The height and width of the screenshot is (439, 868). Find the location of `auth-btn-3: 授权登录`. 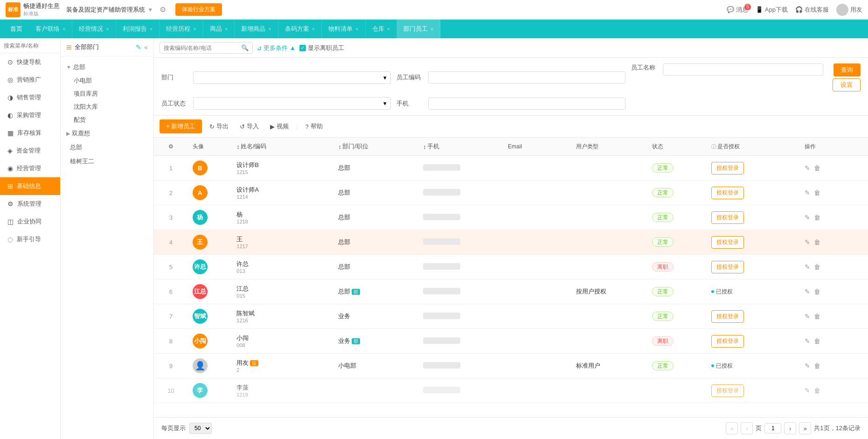

auth-btn-3: 授权登录 is located at coordinates (728, 243).